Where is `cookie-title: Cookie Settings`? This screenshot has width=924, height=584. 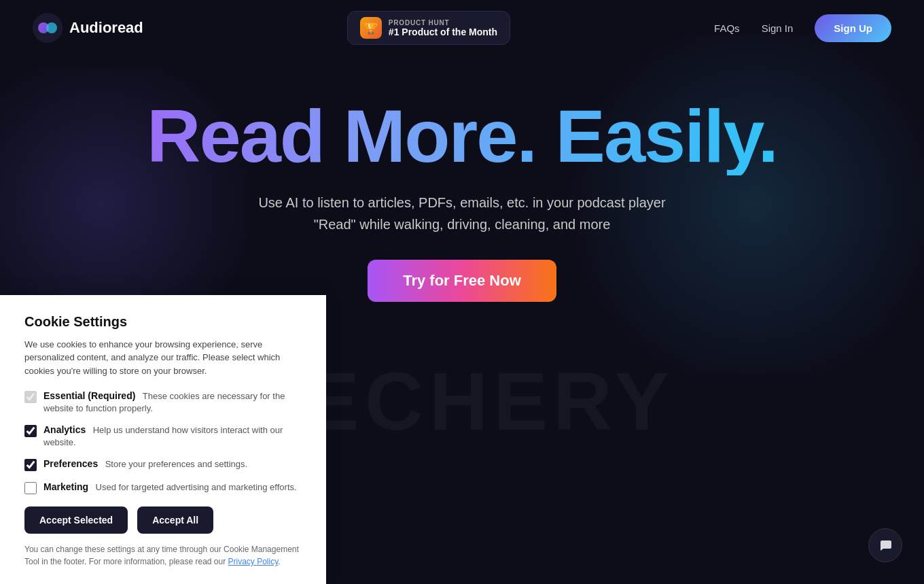 cookie-title: Cookie Settings is located at coordinates (163, 322).